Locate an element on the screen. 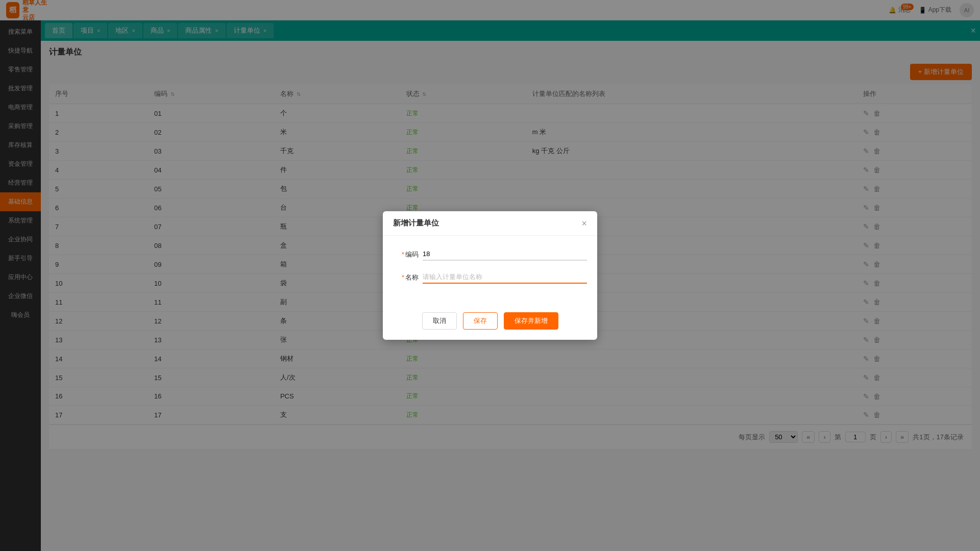  modal-body: 编码 名称 is located at coordinates (490, 271).